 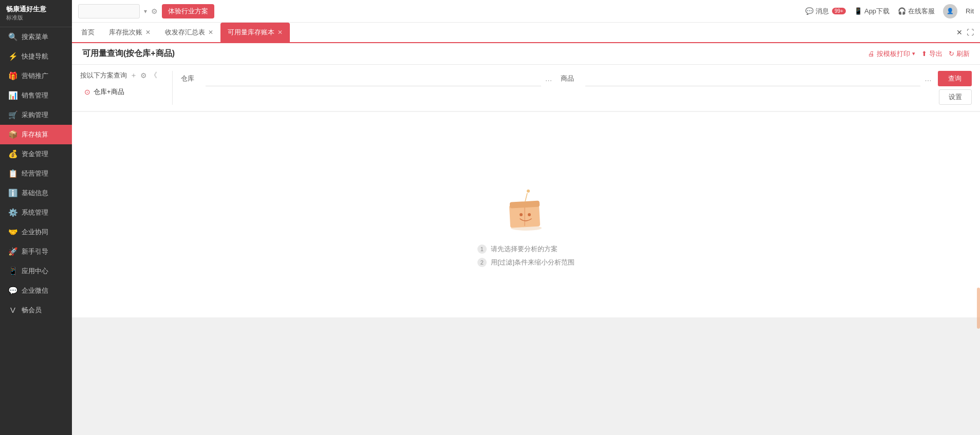 I want to click on topbar-chevron-icon: ▾, so click(x=145, y=11).